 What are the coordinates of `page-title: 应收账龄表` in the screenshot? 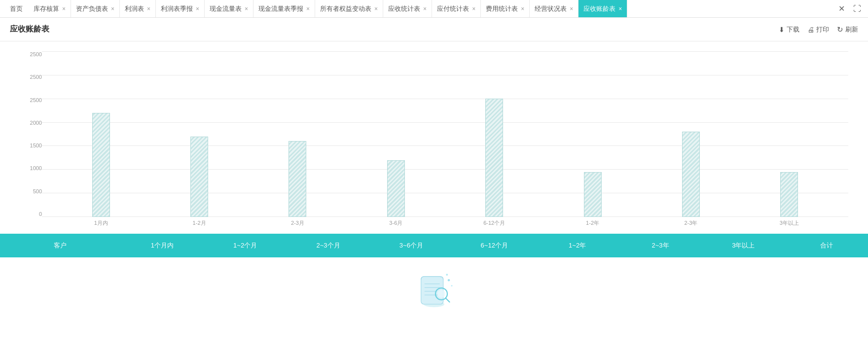 It's located at (30, 30).